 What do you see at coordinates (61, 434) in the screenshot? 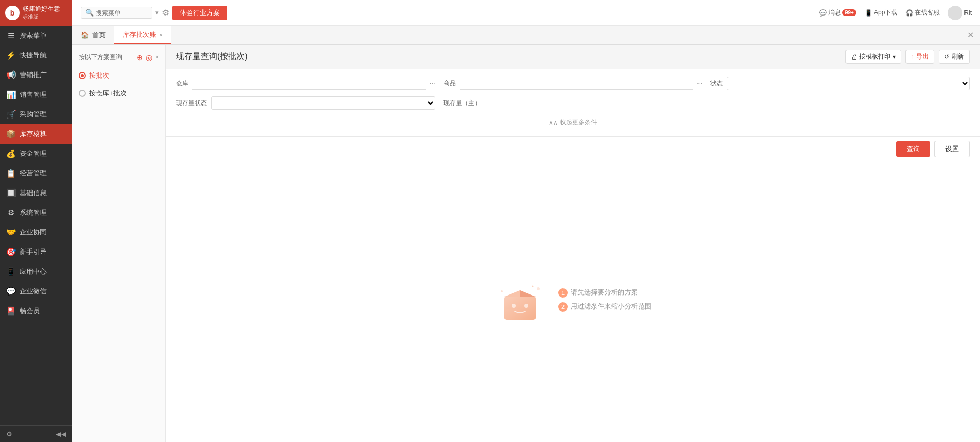
I see `collapse-sidebar-icon: ◀◀` at bounding box center [61, 434].